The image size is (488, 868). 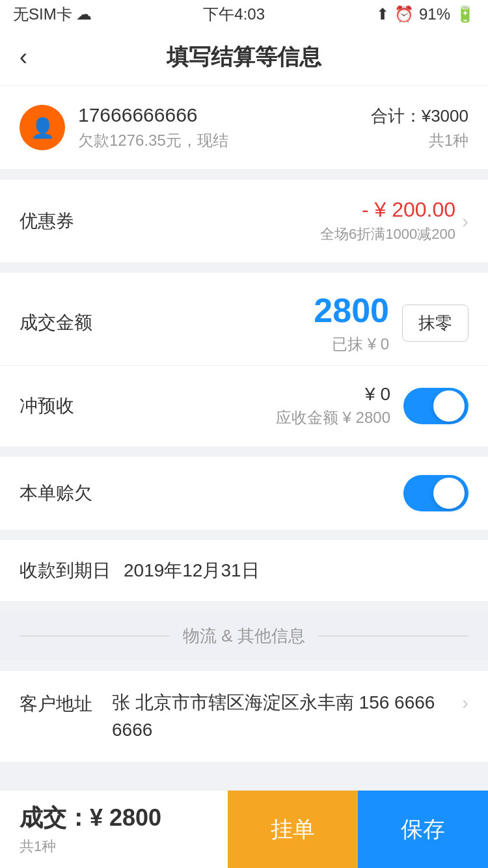 What do you see at coordinates (244, 406) in the screenshot?
I see `prepay-row: 冲预收 ¥ 0 应收金额 ¥ 2800` at bounding box center [244, 406].